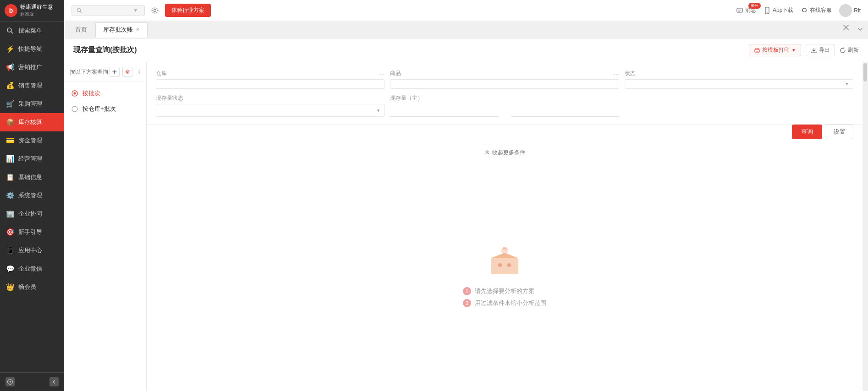  I want to click on sidebar-company-info: 畅康通好生意 标准版, so click(37, 11).